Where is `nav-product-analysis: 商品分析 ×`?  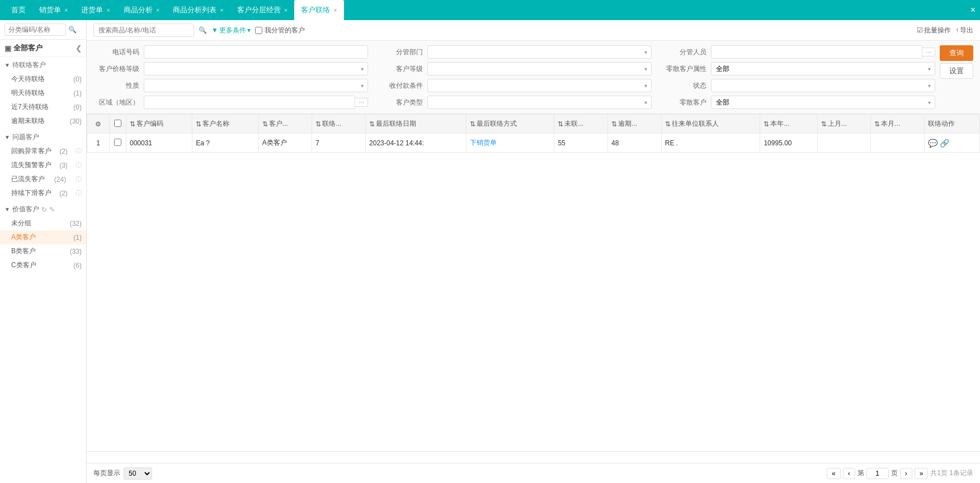
nav-product-analysis: 商品分析 × is located at coordinates (142, 10).